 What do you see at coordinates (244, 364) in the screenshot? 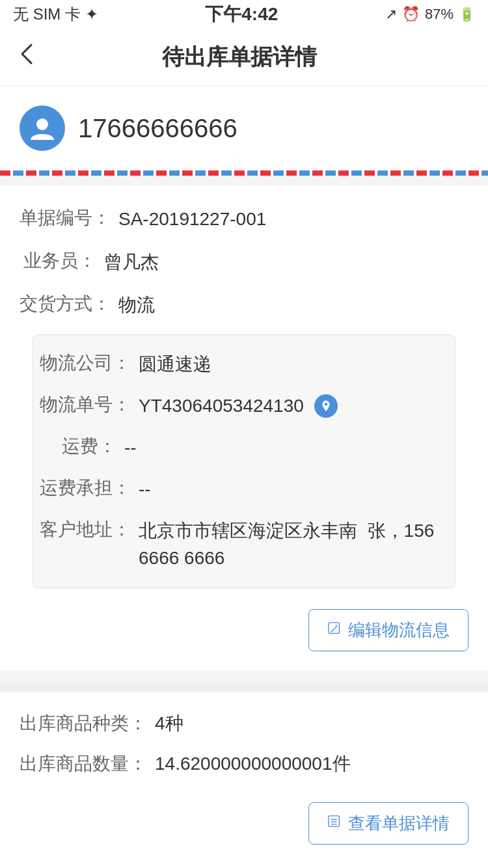
I see `logistics-company-row: 物流公司： 圆通速递` at bounding box center [244, 364].